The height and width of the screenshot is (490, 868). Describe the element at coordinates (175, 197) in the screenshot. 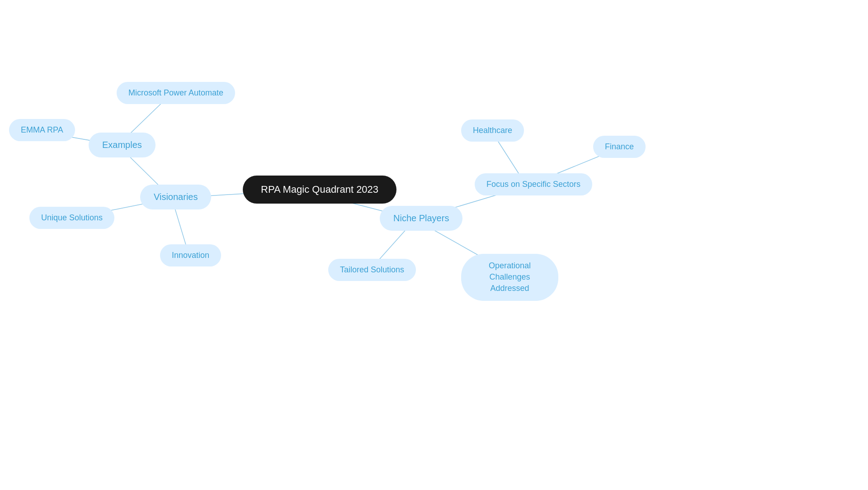

I see `visionaries-node: Visionaries` at that location.